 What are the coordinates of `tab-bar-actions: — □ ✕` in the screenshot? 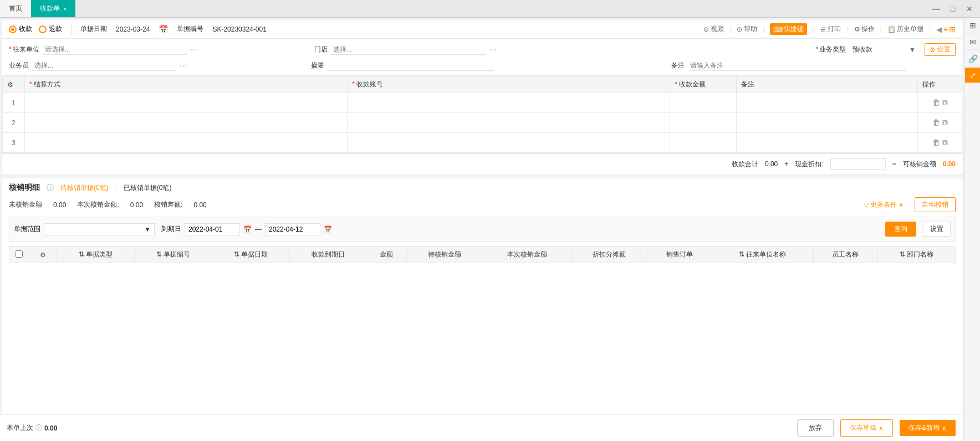 It's located at (955, 9).